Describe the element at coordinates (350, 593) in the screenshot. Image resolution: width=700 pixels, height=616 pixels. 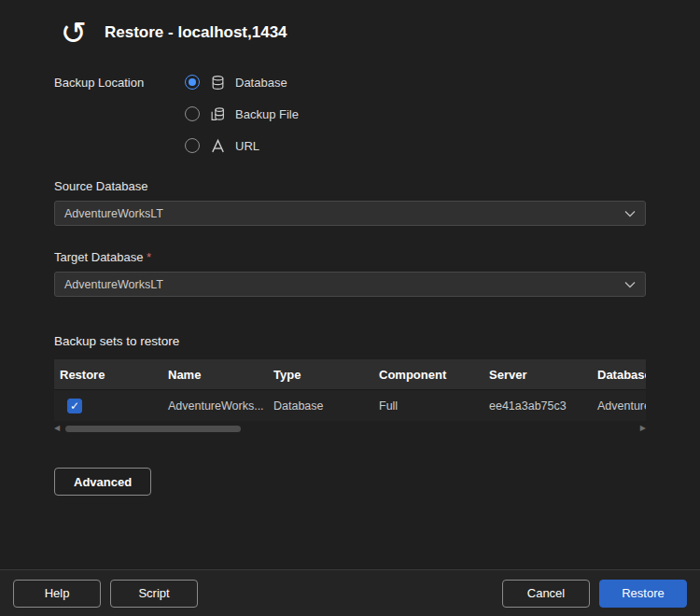
I see `footer-bar: Help Script Cancel Restore` at that location.